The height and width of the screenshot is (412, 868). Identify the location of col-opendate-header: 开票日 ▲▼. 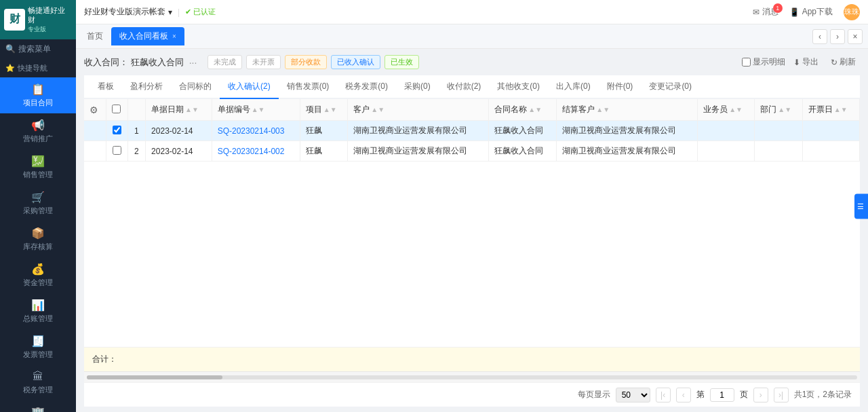
(831, 110).